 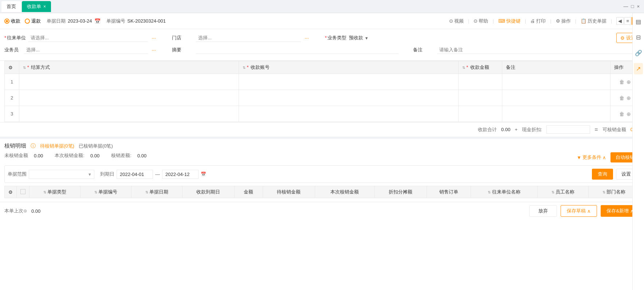 What do you see at coordinates (62, 174) in the screenshot?
I see `doc-range-select: ▾` at bounding box center [62, 174].